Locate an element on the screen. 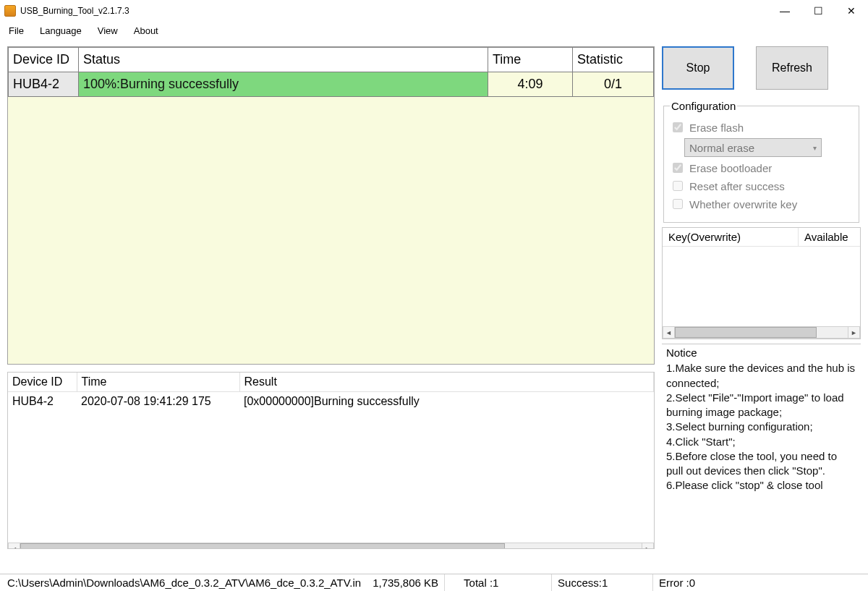 The width and height of the screenshot is (868, 591). menubar: File Language View About is located at coordinates (434, 30).